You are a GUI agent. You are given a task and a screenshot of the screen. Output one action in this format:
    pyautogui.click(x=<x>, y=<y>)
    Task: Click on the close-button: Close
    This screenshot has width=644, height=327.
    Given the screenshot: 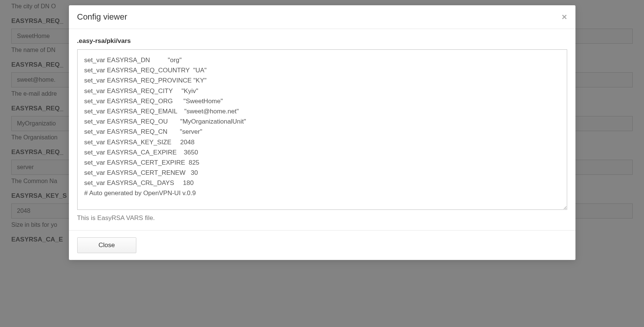 What is the action you would take?
    pyautogui.click(x=107, y=245)
    